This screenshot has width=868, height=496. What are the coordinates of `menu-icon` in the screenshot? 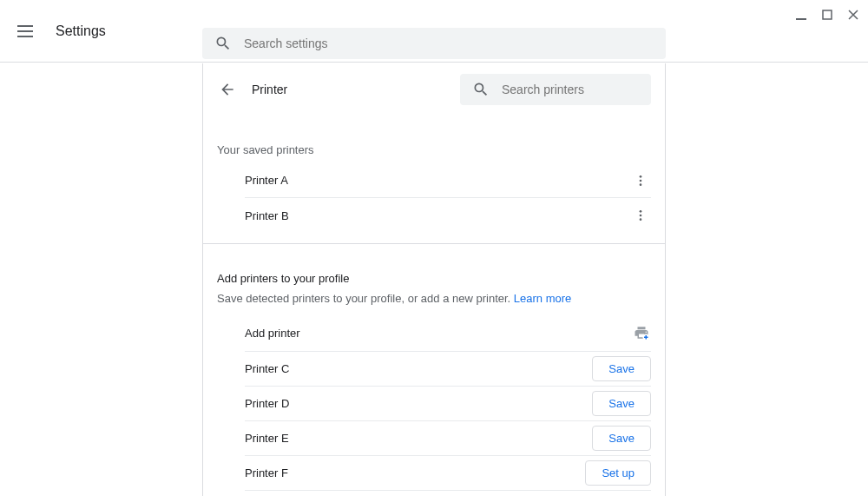 It's located at (28, 31).